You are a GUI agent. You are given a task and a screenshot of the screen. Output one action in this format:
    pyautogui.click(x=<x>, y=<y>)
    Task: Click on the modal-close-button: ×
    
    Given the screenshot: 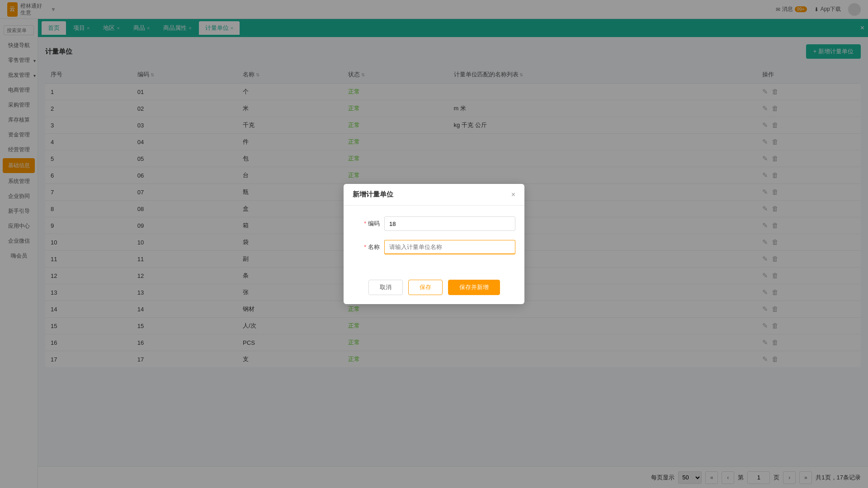 What is the action you would take?
    pyautogui.click(x=514, y=195)
    